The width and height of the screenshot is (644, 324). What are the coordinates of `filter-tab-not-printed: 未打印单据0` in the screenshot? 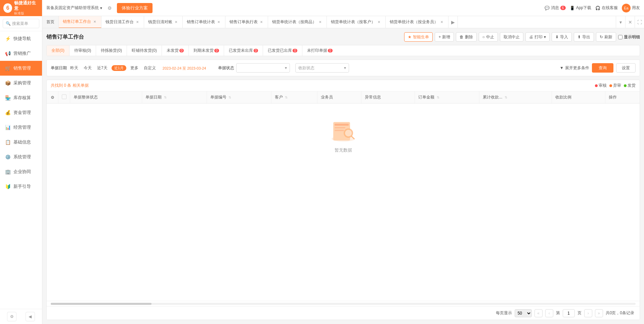 It's located at (320, 50).